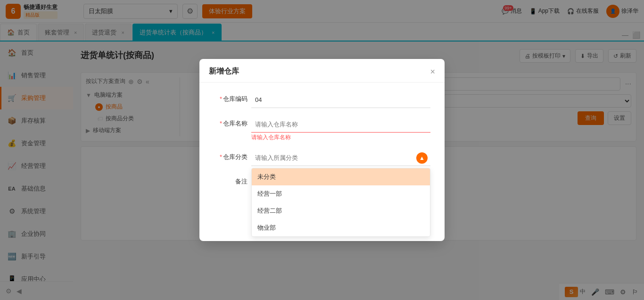 The height and width of the screenshot is (300, 644). What do you see at coordinates (341, 228) in the screenshot?
I see `category-option-3: 物业部` at bounding box center [341, 228].